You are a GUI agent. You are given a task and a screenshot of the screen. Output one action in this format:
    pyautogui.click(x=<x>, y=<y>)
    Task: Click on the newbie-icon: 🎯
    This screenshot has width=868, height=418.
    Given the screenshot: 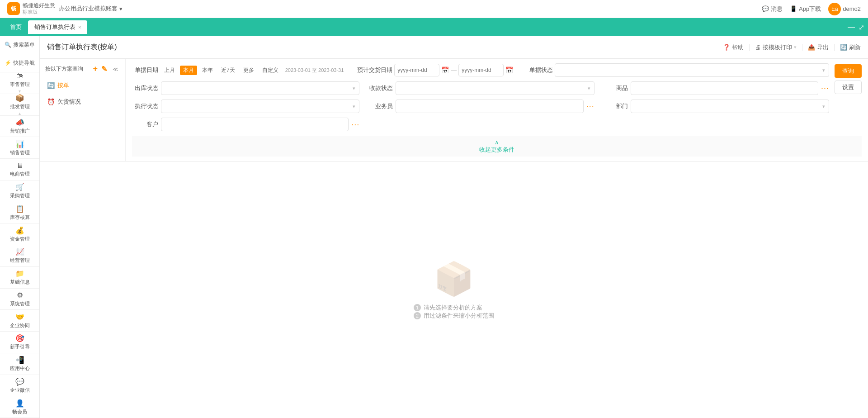 What is the action you would take?
    pyautogui.click(x=20, y=338)
    